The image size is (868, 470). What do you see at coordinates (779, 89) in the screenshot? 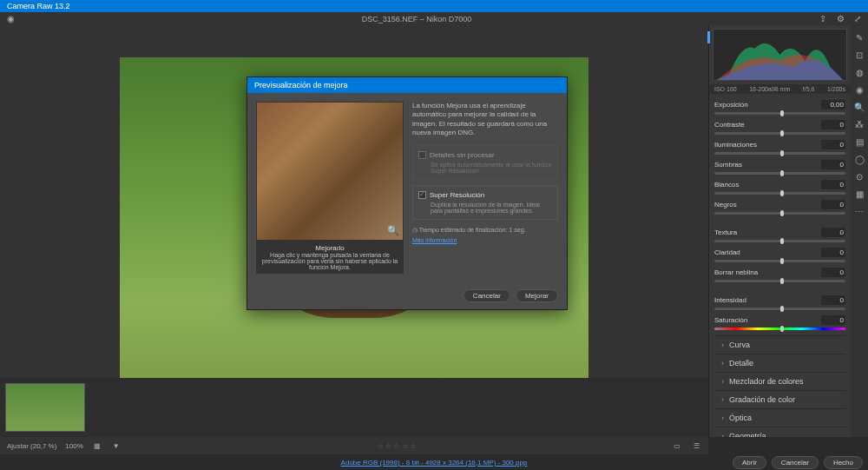
I see `meta-row: ISO 16018-200a98 mmf/5,61/200s` at bounding box center [779, 89].